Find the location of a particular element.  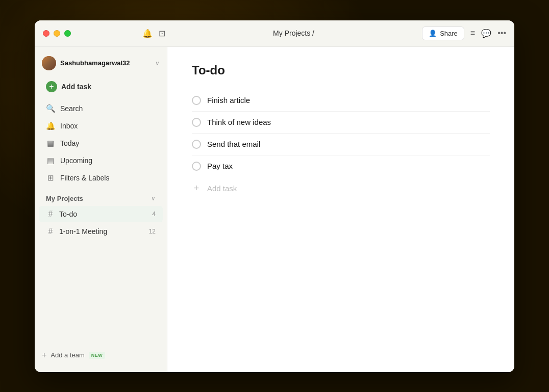

add-team-button: + Add a team NEW is located at coordinates (101, 355).